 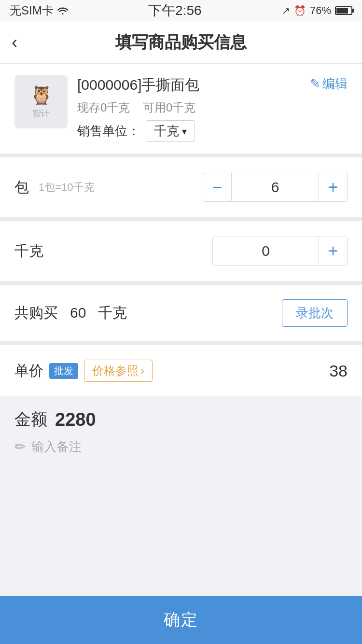 What do you see at coordinates (169, 107) in the screenshot?
I see `available-label: 可用0千克` at bounding box center [169, 107].